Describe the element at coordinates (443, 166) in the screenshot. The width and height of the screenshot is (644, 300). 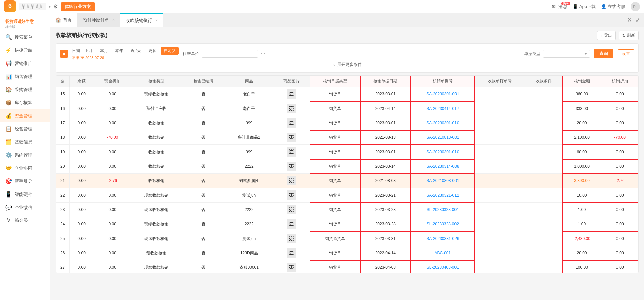
I see `cell-cancel-voucher-no-link: SA-20230314-008` at that location.